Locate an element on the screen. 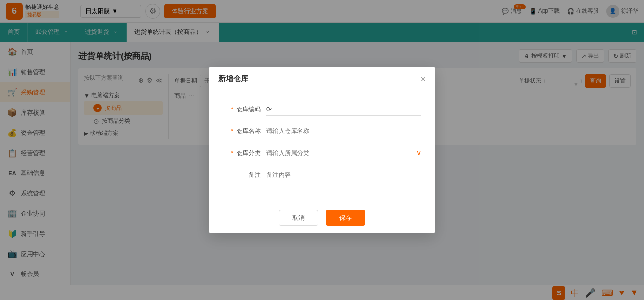 The width and height of the screenshot is (644, 300). form-row-remark: 备注 is located at coordinates (322, 175).